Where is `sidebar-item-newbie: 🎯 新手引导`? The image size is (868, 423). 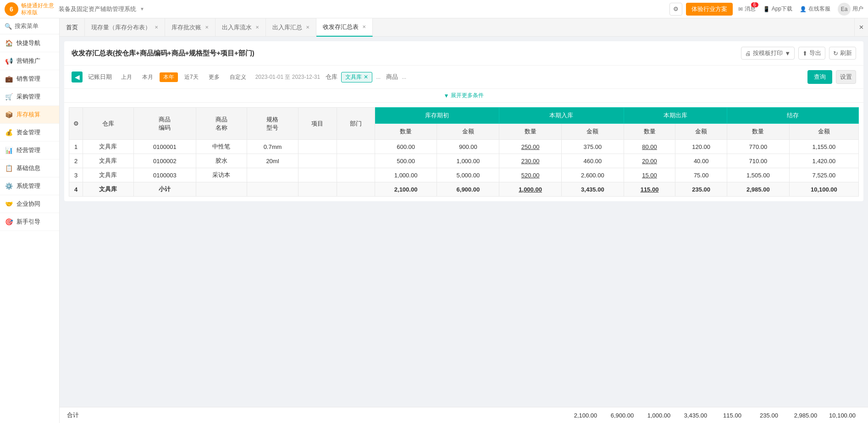 sidebar-item-newbie: 🎯 新手引导 is located at coordinates (29, 222).